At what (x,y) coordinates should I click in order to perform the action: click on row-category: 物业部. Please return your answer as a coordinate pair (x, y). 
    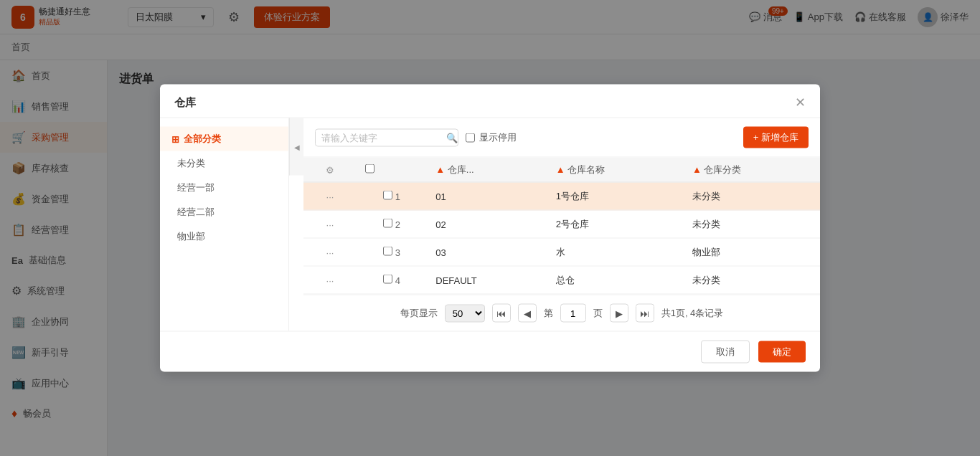
    Looking at the image, I should click on (752, 252).